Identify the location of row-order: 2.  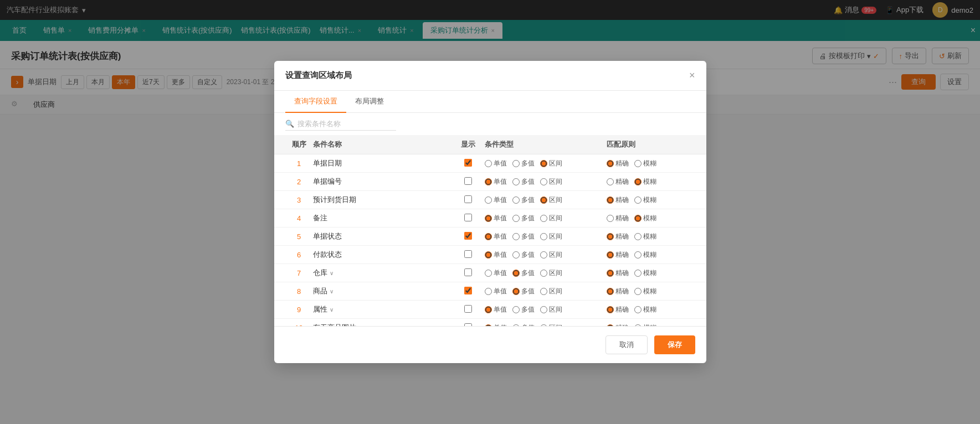
(299, 182).